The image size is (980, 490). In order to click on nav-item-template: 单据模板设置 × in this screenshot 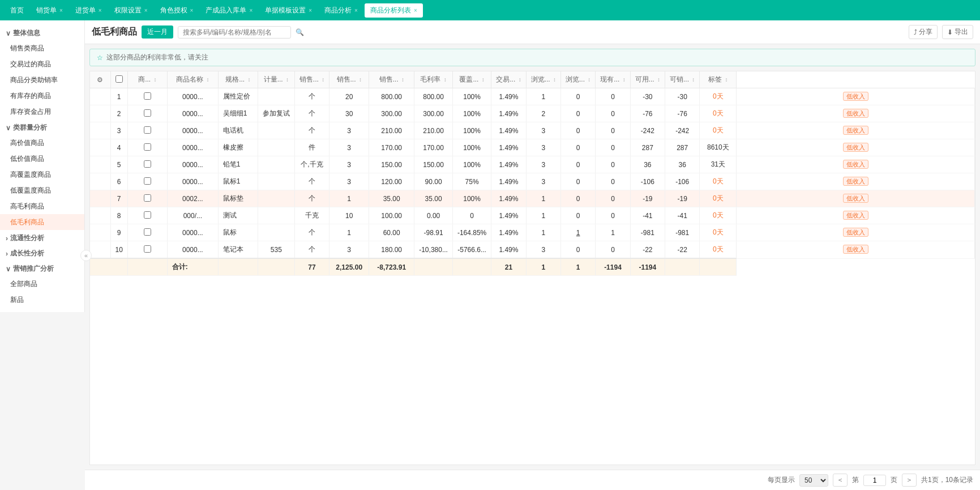, I will do `click(289, 10)`.